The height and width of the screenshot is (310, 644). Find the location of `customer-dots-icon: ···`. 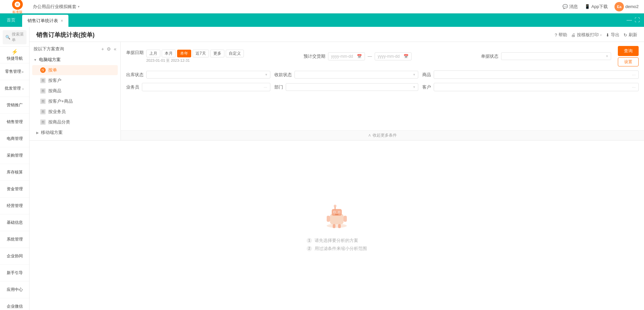

customer-dots-icon: ··· is located at coordinates (634, 87).